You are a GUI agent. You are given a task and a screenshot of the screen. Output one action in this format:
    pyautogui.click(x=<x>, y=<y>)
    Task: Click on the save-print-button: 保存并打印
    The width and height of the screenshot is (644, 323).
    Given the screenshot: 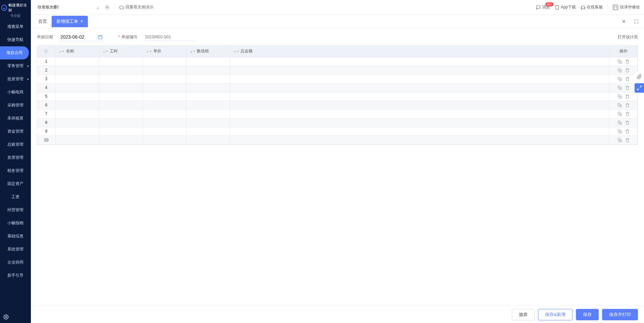 What is the action you would take?
    pyautogui.click(x=620, y=315)
    